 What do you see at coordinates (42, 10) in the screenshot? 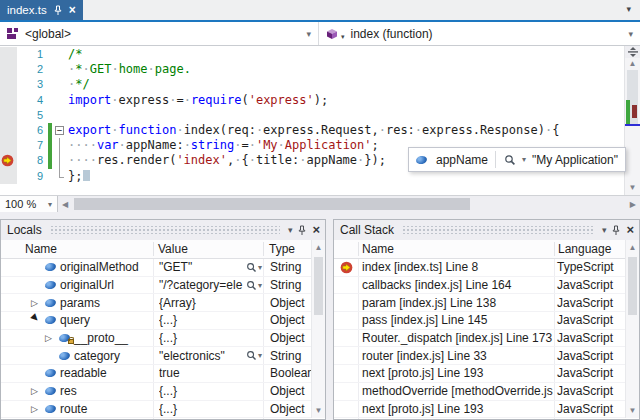
I see `tab-index-ts: index.ts ×` at bounding box center [42, 10].